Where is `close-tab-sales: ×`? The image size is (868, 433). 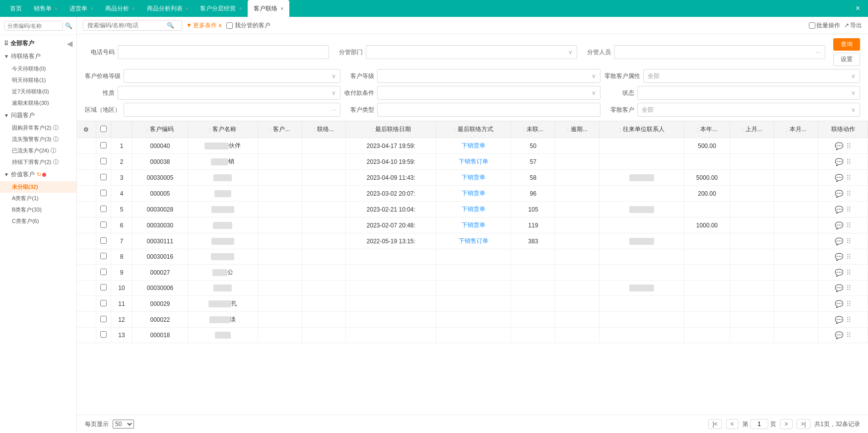
close-tab-sales: × is located at coordinates (56, 9).